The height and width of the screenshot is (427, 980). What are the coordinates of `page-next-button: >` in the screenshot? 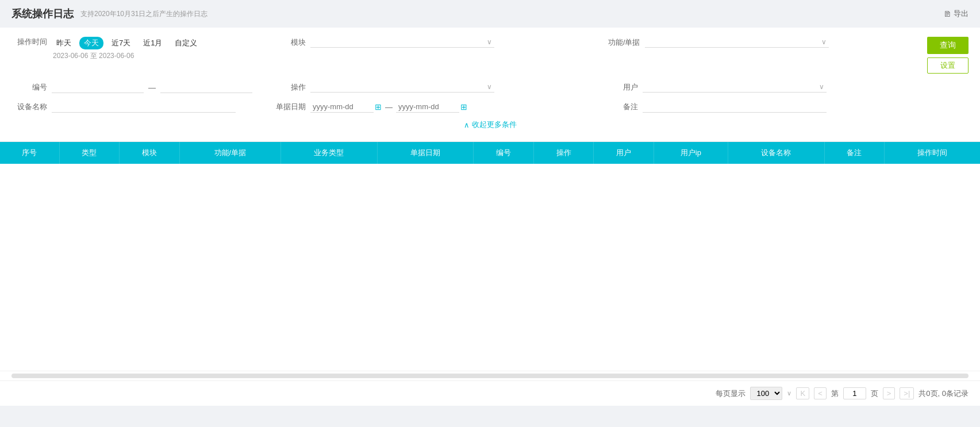 It's located at (889, 393).